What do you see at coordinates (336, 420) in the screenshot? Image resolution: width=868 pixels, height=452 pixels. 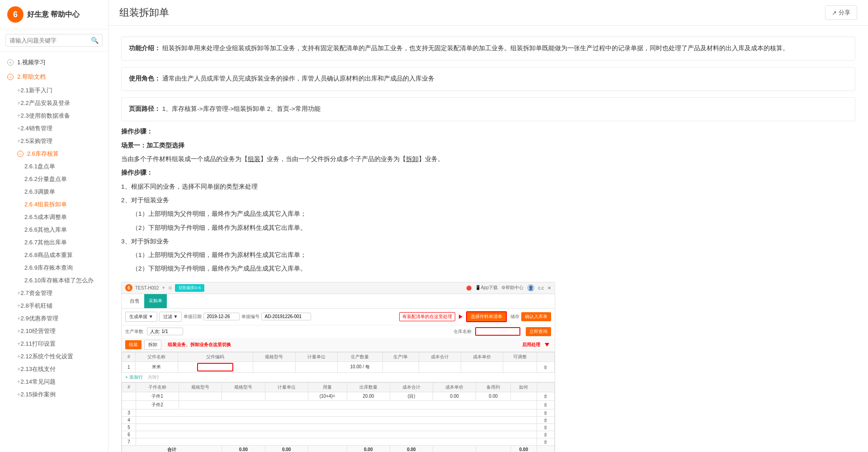 I see `lr4-rest` at bounding box center [336, 420].